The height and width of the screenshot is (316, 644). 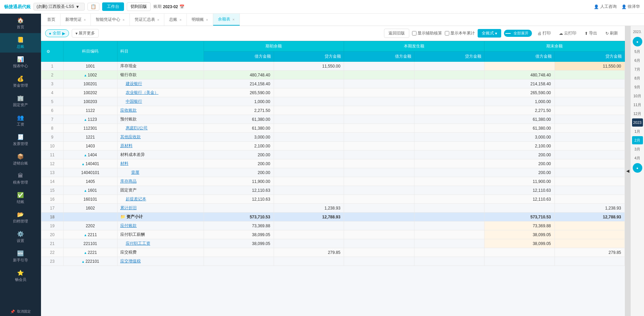 I want to click on company-selector: (勿删) 江西股圣-LSS ▼, so click(x=59, y=7).